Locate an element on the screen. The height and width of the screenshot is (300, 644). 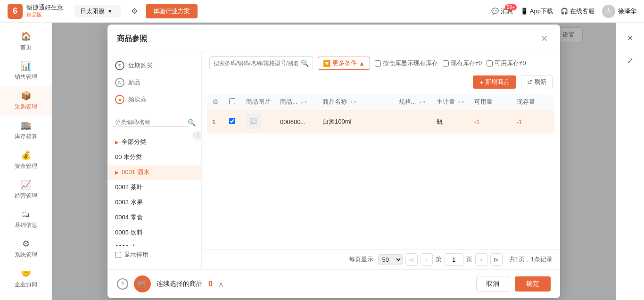
sidebar-item-basic: 🗂 基础信息 is located at coordinates (25, 219).